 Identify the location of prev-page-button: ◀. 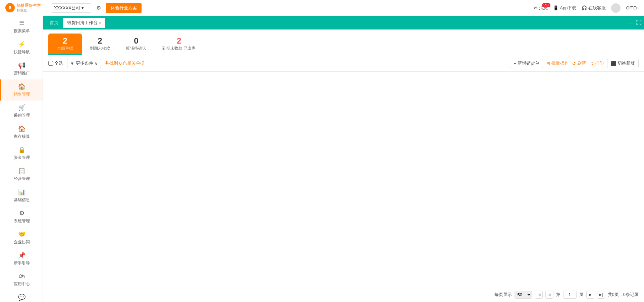
(549, 295).